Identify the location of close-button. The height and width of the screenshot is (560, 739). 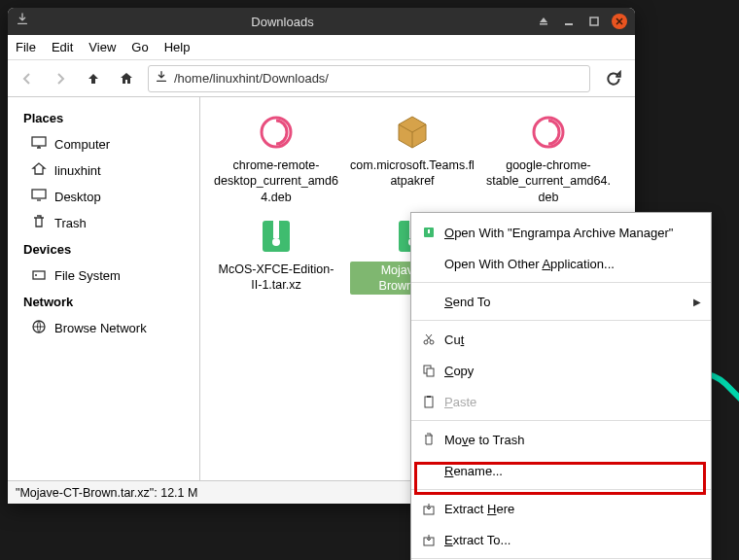
(619, 21).